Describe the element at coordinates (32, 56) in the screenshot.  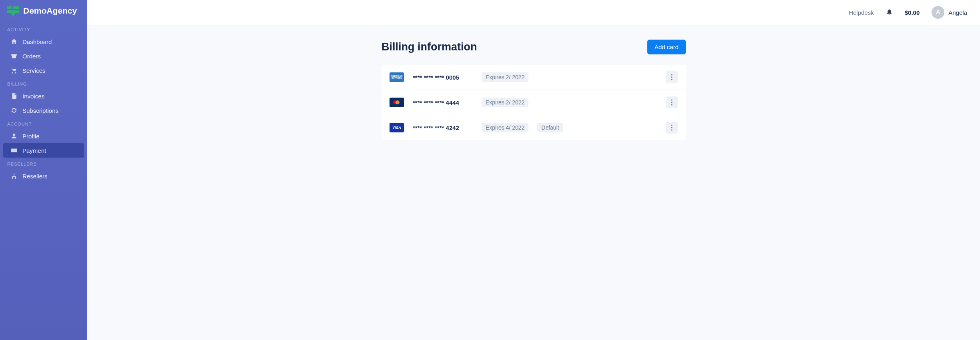
I see `sidebar-item-label: Orders` at that location.